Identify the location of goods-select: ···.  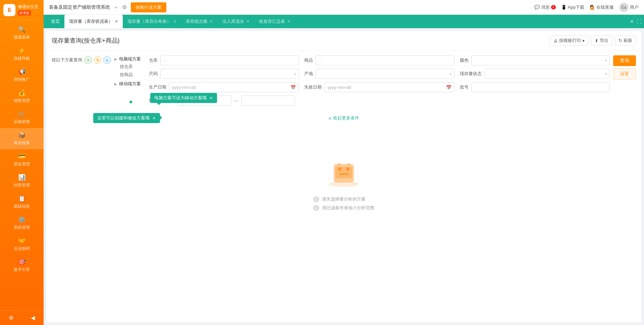
(385, 60).